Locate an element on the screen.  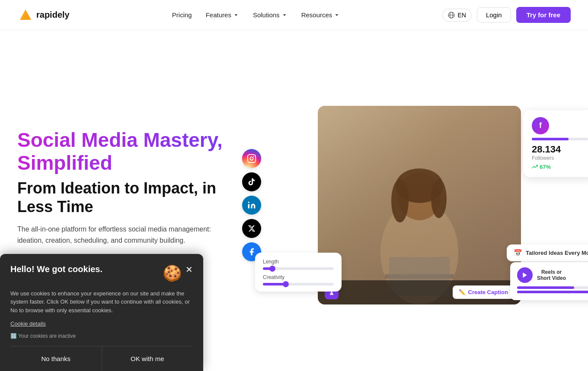
sliders-panel: Length Creativity is located at coordinates (298, 272).